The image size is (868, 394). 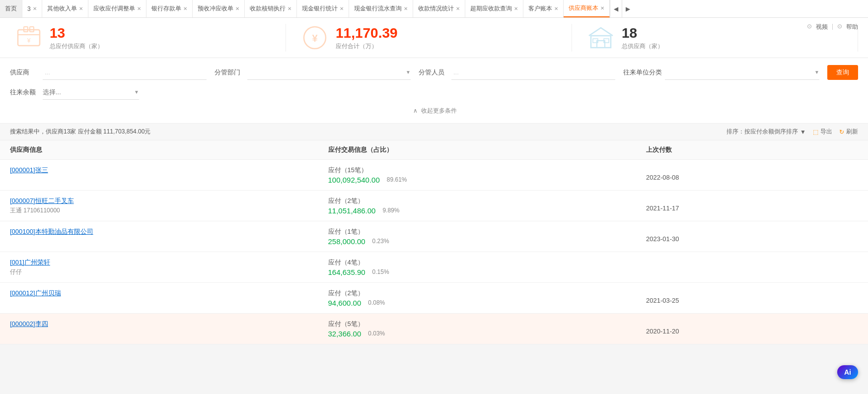 What do you see at coordinates (42, 200) in the screenshot?
I see `supplier-name-2: [000007]恒旺二手叉车` at bounding box center [42, 200].